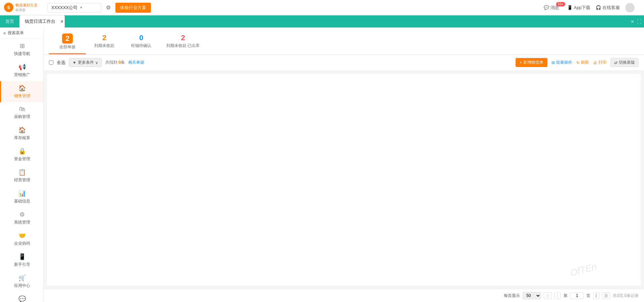 The width and height of the screenshot is (644, 302). Describe the element at coordinates (22, 46) in the screenshot. I see `quick-nav-icon: ⊞` at that location.